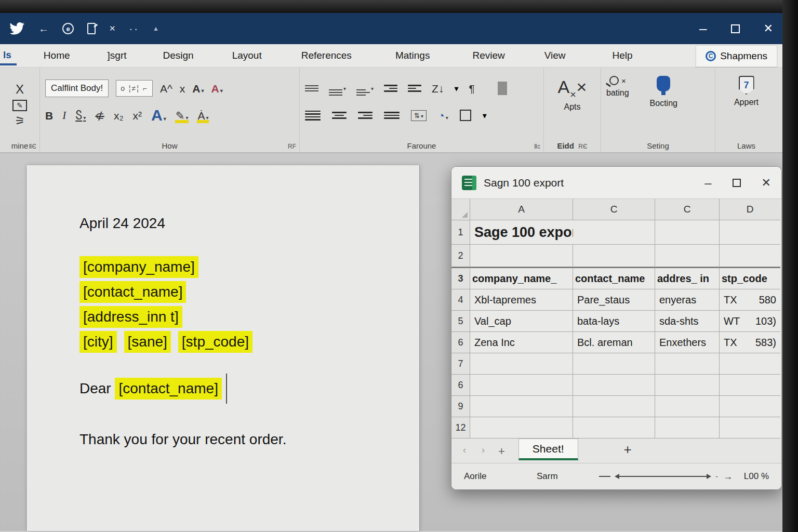 Image resolution: width=798 pixels, height=532 pixels. I want to click on edge-circle-icon: e, so click(68, 29).